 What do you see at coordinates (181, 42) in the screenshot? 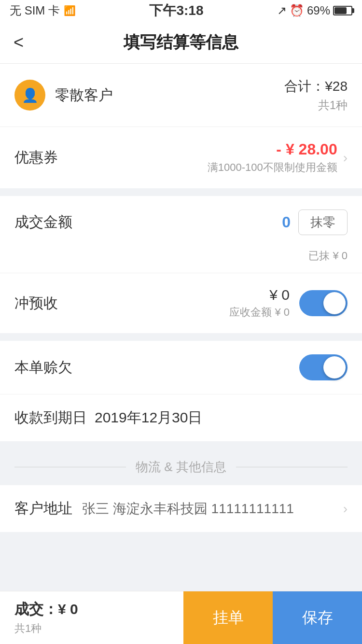
I see `nav-bar: < 填写结算等信息` at bounding box center [181, 42].